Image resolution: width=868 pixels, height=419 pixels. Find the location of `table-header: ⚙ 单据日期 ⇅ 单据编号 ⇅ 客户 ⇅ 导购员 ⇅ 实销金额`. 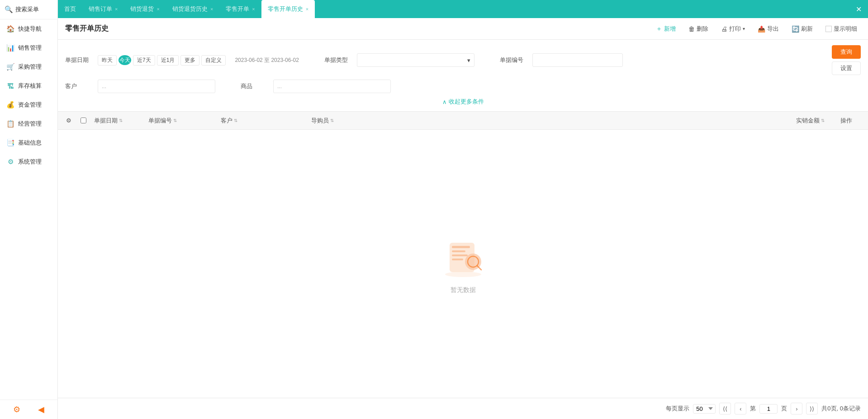

table-header: ⚙ 单据日期 ⇅ 单据编号 ⇅ 客户 ⇅ 导购员 ⇅ 实销金额 is located at coordinates (463, 121).